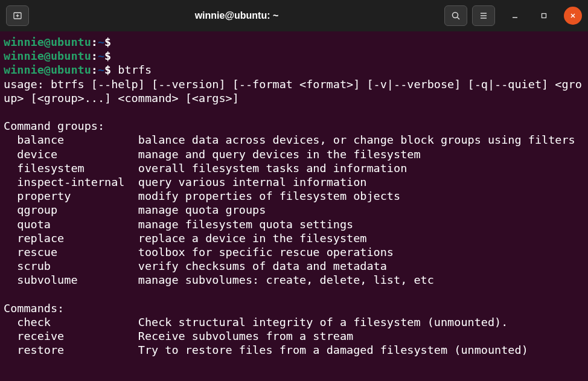  Describe the element at coordinates (237, 16) in the screenshot. I see `window-title: winnie@ubuntu: ~` at that location.